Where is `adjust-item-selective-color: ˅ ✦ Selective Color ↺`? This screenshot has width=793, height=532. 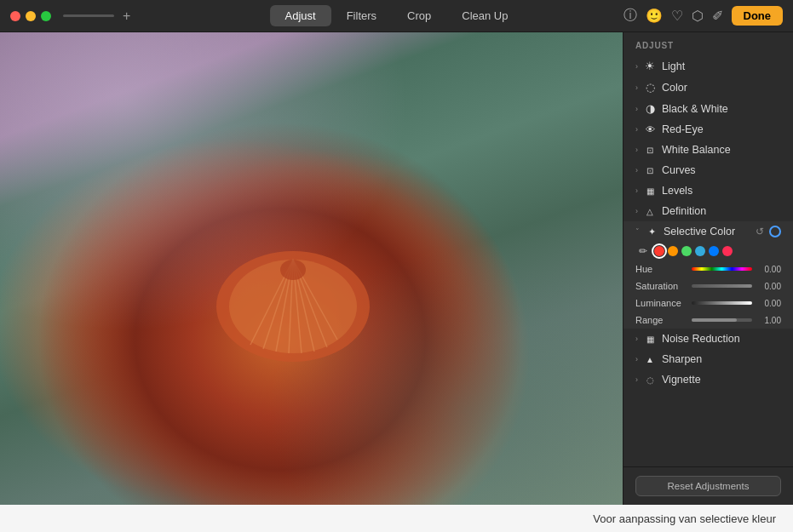 adjust-item-selective-color: ˅ ✦ Selective Color ↺ is located at coordinates (709, 232).